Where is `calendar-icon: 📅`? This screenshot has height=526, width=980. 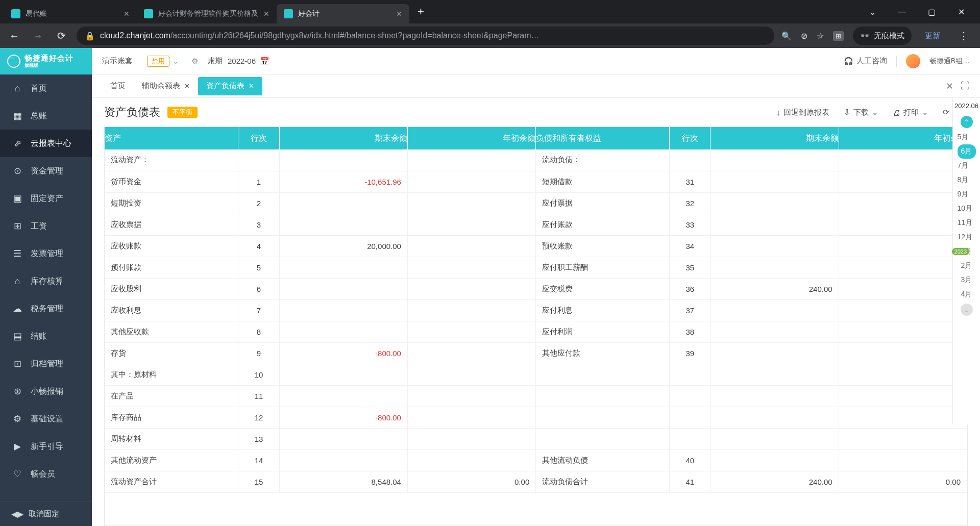 calendar-icon: 📅 is located at coordinates (264, 61).